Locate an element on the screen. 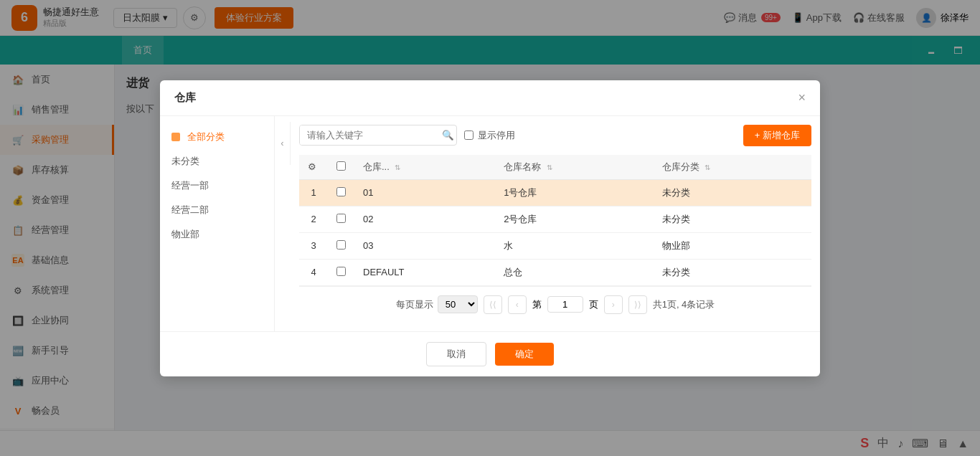 Image resolution: width=980 pixels, height=456 pixels. th-name: 仓库名称 ⇅ is located at coordinates (574, 168).